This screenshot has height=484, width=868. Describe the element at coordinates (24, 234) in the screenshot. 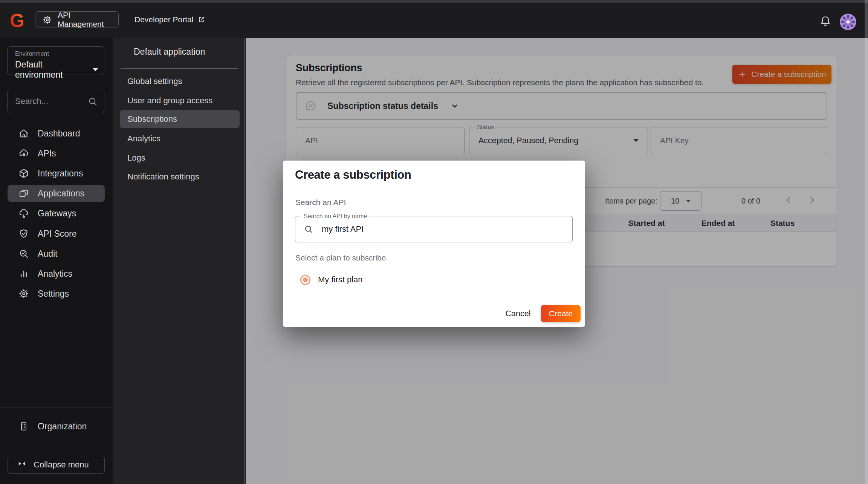

I see `shield-check-icon` at that location.